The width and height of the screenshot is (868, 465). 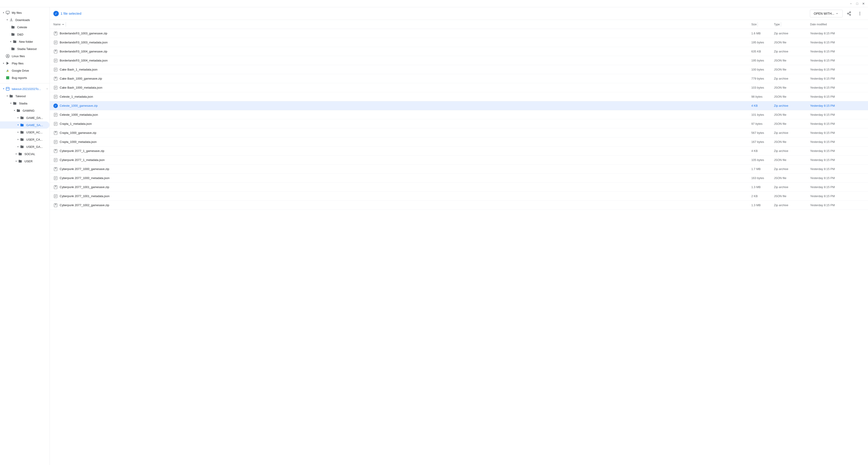 I want to click on col-name-header: Name, so click(x=402, y=24).